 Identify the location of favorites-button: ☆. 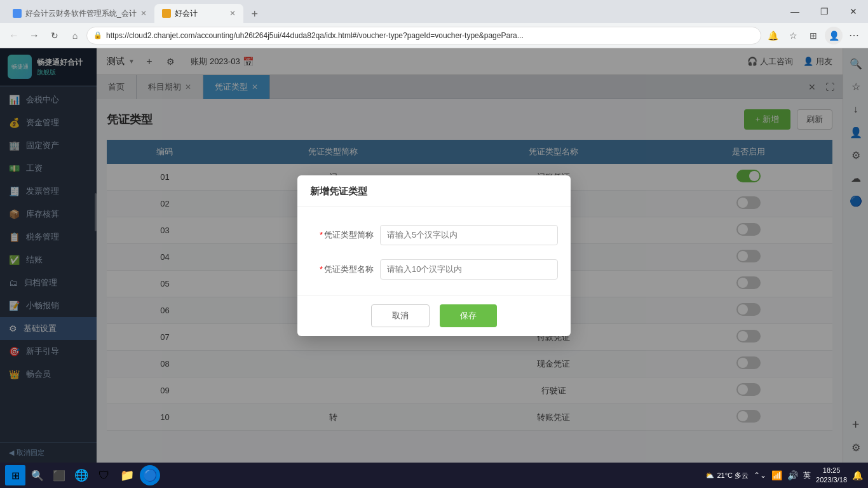
(793, 36).